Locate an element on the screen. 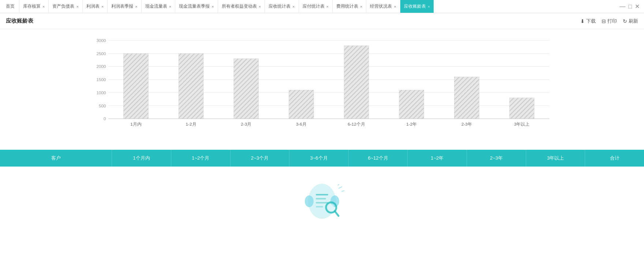 The height and width of the screenshot is (263, 644). tab-label: 现金流量表 is located at coordinates (156, 7).